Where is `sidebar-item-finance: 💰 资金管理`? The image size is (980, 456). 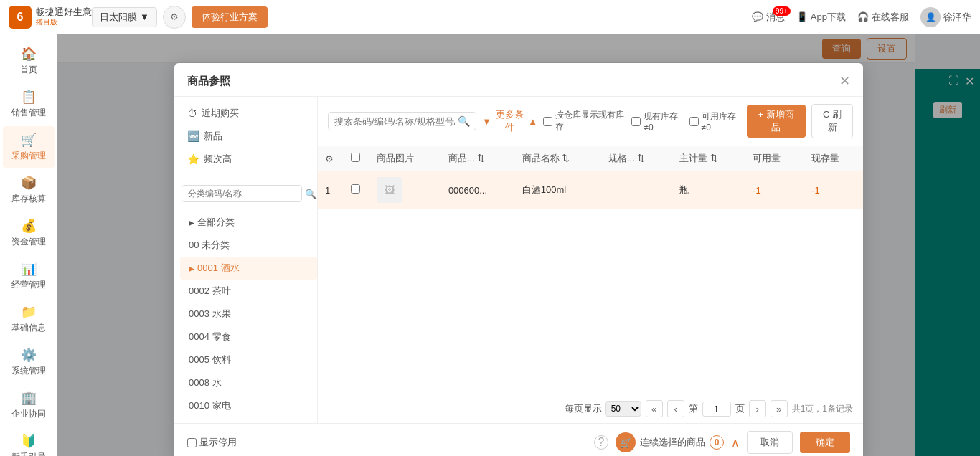
sidebar-item-finance: 💰 资金管理 is located at coordinates (29, 233).